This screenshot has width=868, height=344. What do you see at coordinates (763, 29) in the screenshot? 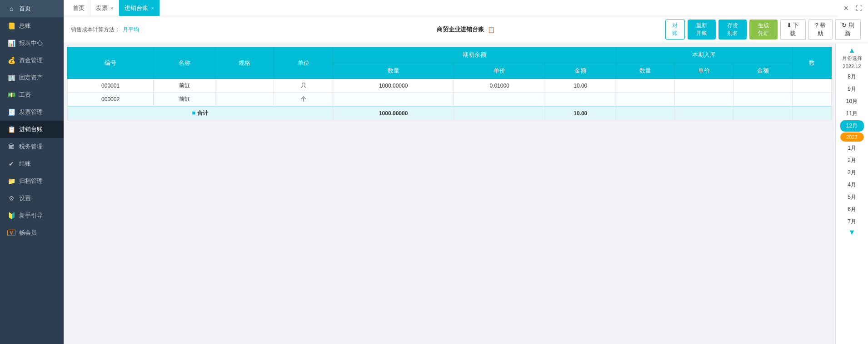
I see `generate-button: 生成凭证` at bounding box center [763, 29].